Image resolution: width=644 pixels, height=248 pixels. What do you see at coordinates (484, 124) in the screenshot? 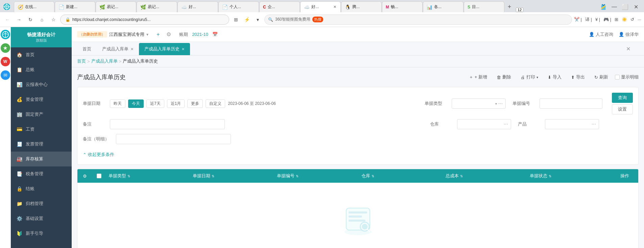
I see `warehouse-filter-select: ···` at bounding box center [484, 124].